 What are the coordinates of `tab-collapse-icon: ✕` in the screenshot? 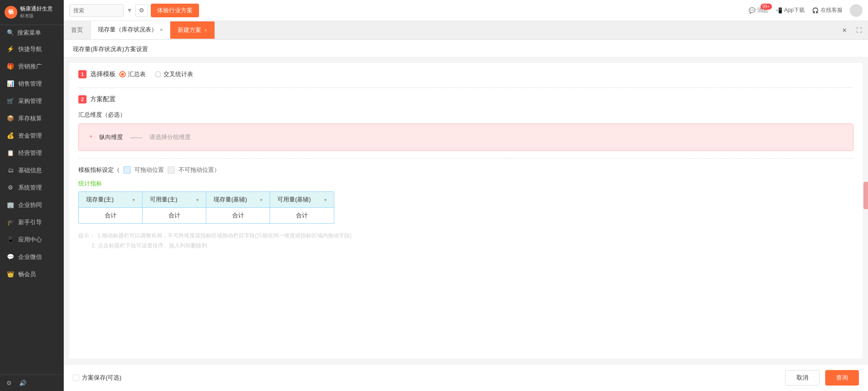 It's located at (844, 30).